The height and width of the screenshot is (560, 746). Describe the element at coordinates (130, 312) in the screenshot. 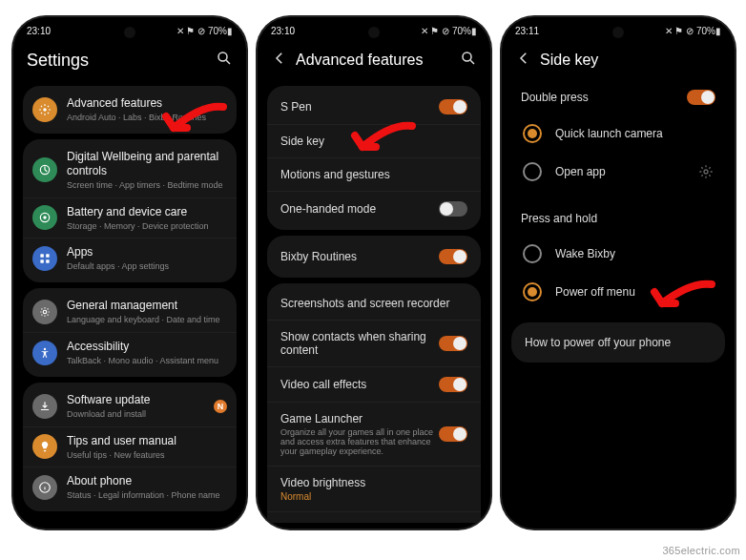

I see `settings-item: General managementLanguage and keyboard …` at that location.